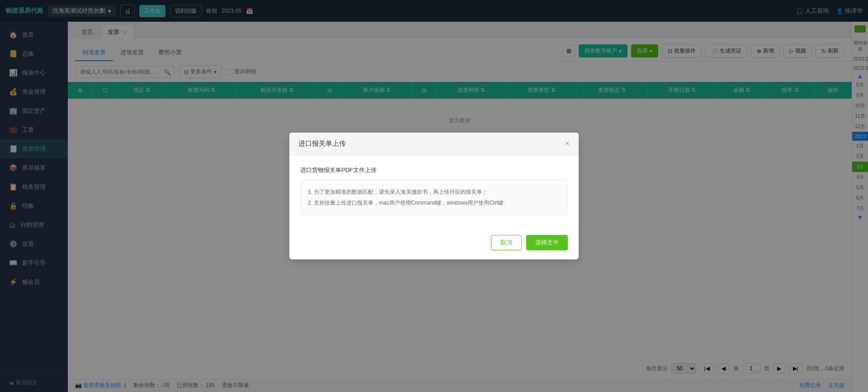 The height and width of the screenshot is (392, 868). What do you see at coordinates (434, 144) in the screenshot?
I see `modal-header: 进口报关单上传 ×` at bounding box center [434, 144].